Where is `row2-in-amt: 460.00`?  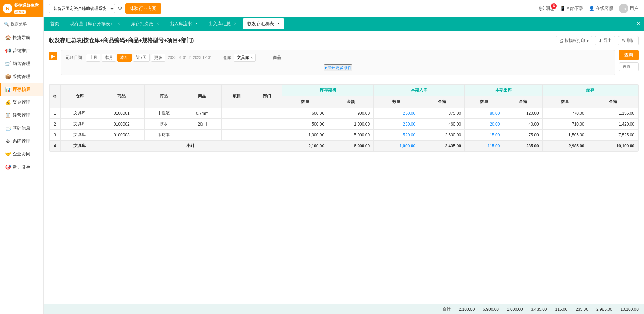 row2-in-amt: 460.00 is located at coordinates (442, 124).